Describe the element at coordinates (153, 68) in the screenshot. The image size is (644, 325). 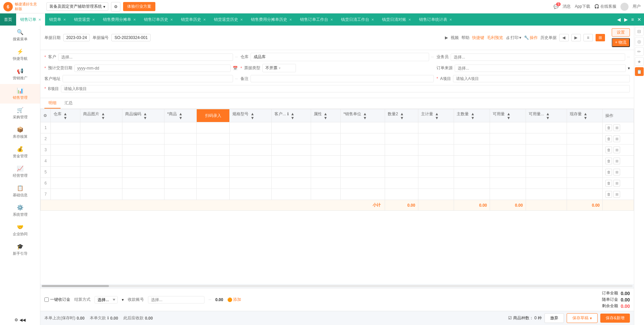
I see `delivery-date-input` at that location.